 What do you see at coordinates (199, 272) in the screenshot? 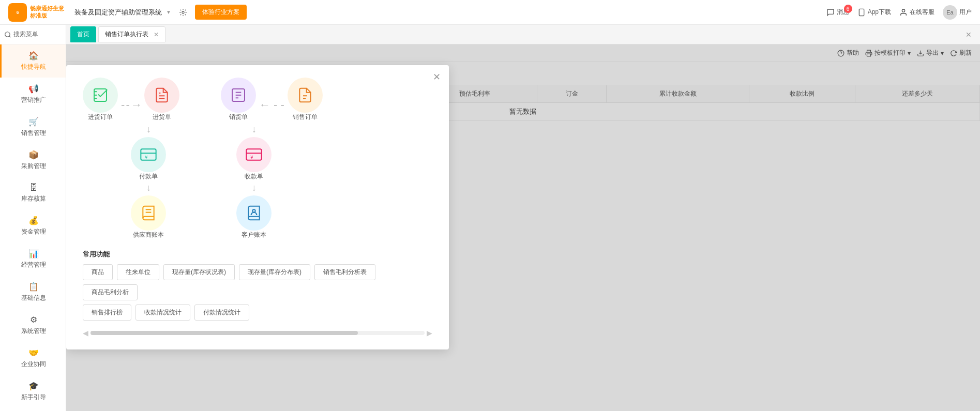
I see `func-btn-stock-status: 现存量(库存状况表)` at bounding box center [199, 272].